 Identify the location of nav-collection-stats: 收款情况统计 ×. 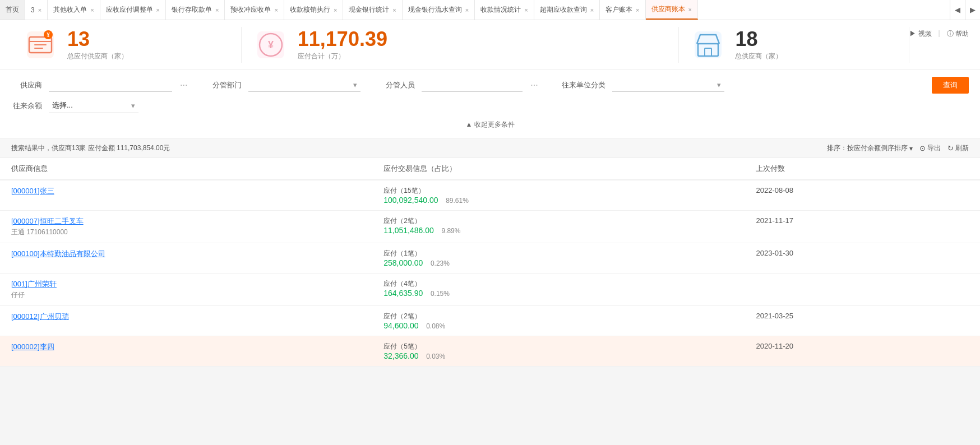
(505, 10).